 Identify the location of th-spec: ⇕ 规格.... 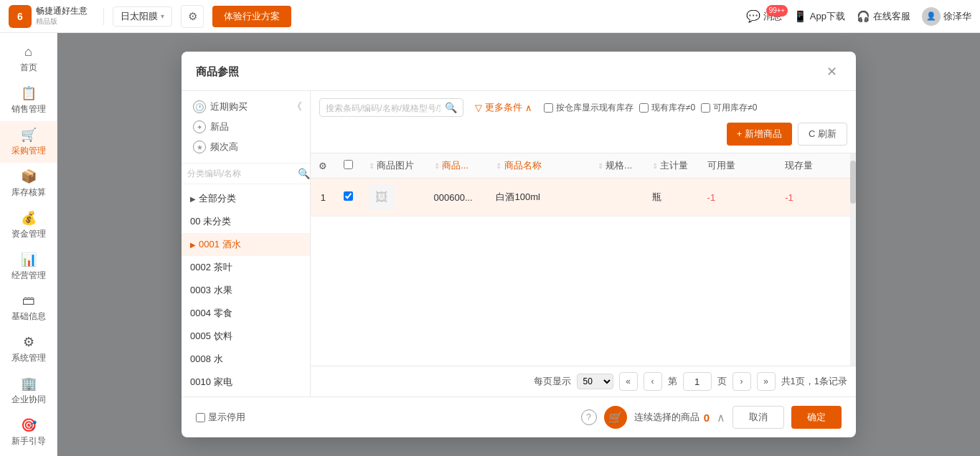
(618, 166).